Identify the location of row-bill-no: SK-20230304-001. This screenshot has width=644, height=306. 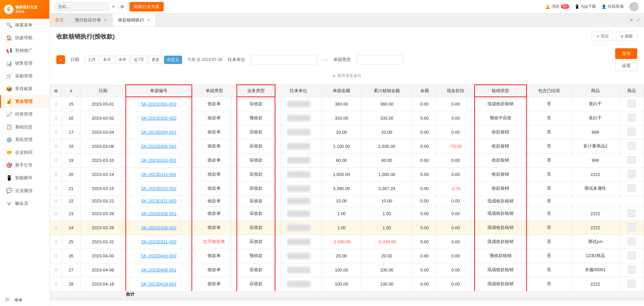
(159, 132).